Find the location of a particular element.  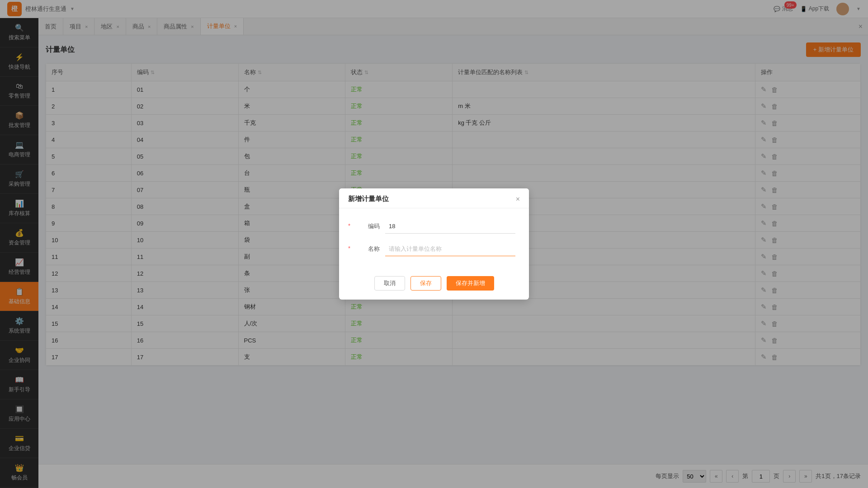

modal-header: 新增计量单位 × is located at coordinates (434, 198).